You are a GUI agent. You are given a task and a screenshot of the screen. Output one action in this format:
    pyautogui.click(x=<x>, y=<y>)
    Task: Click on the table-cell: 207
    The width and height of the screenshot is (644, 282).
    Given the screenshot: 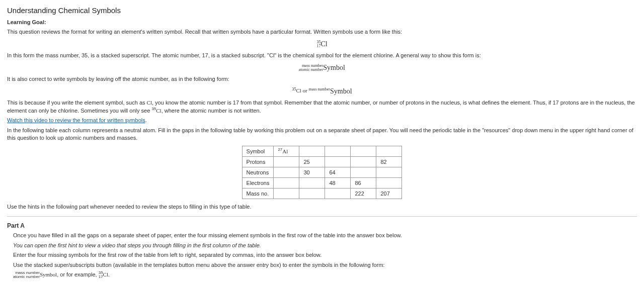 What is the action you would take?
    pyautogui.click(x=389, y=194)
    